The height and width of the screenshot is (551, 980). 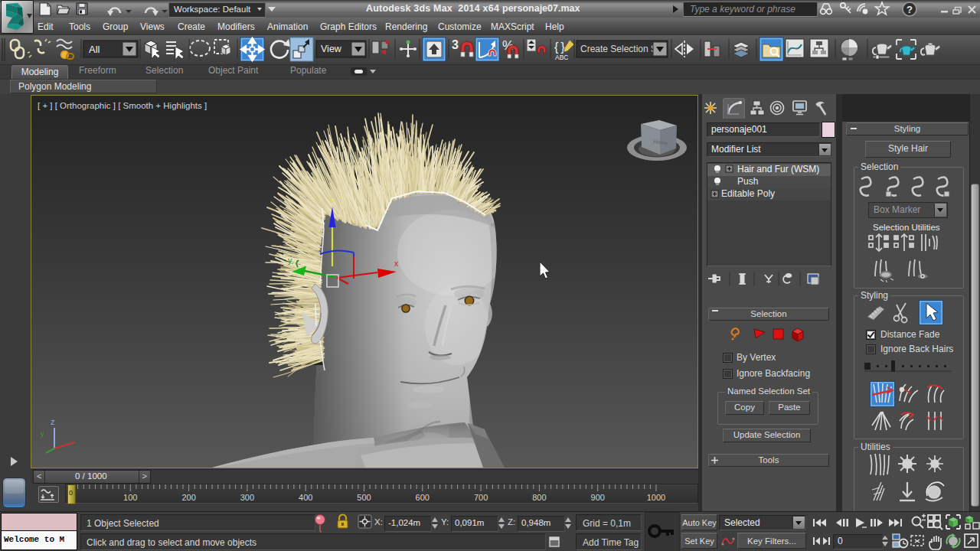 I want to click on svg-text: 500, so click(x=364, y=497).